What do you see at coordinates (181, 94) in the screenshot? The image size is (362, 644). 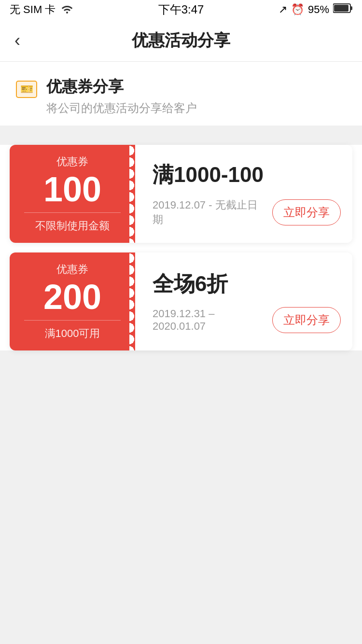 I see `section-header: 🎫 优惠券分享 将公司的优惠活动分享给客户` at bounding box center [181, 94].